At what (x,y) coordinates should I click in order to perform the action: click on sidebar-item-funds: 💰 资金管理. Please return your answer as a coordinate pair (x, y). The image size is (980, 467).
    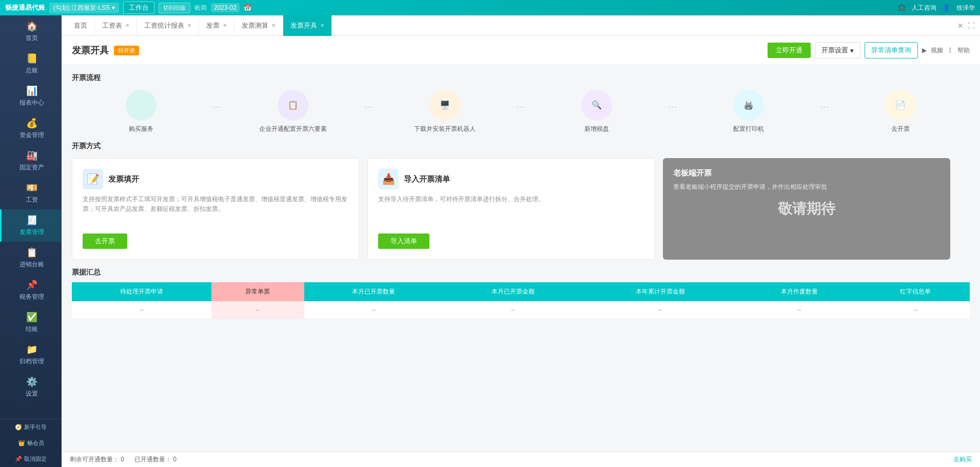
    Looking at the image, I should click on (31, 128).